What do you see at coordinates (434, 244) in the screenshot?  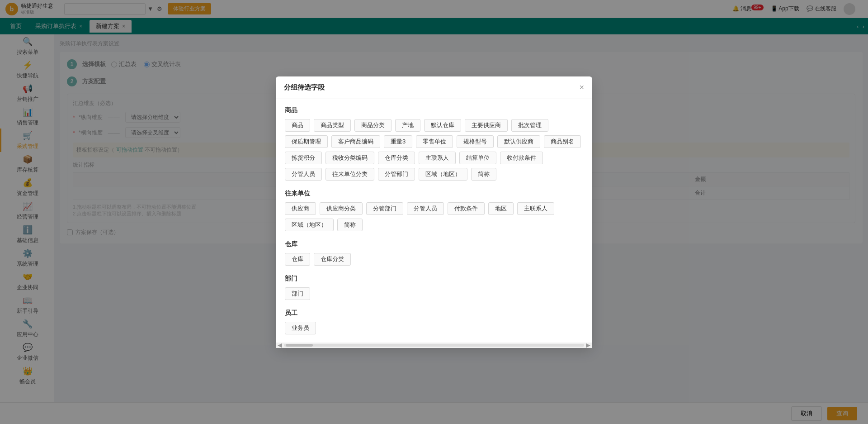 I see `field-group-warehouse-title: 仓库` at bounding box center [434, 244].